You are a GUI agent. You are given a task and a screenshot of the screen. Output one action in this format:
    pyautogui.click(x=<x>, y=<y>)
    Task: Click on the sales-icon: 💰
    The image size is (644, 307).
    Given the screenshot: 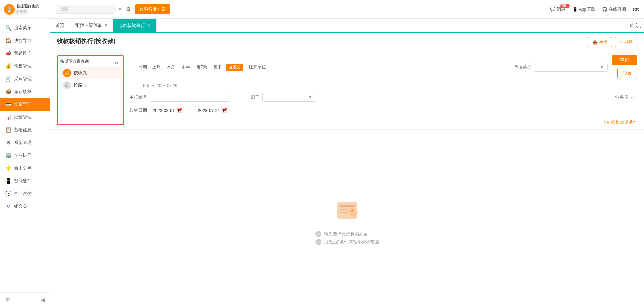 What is the action you would take?
    pyautogui.click(x=8, y=66)
    